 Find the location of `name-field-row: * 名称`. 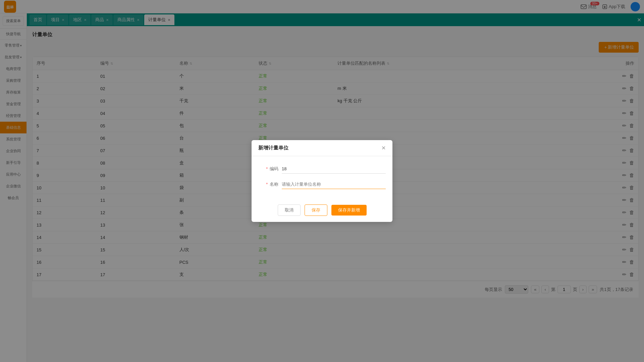

name-field-row: * 名称 is located at coordinates (322, 184).